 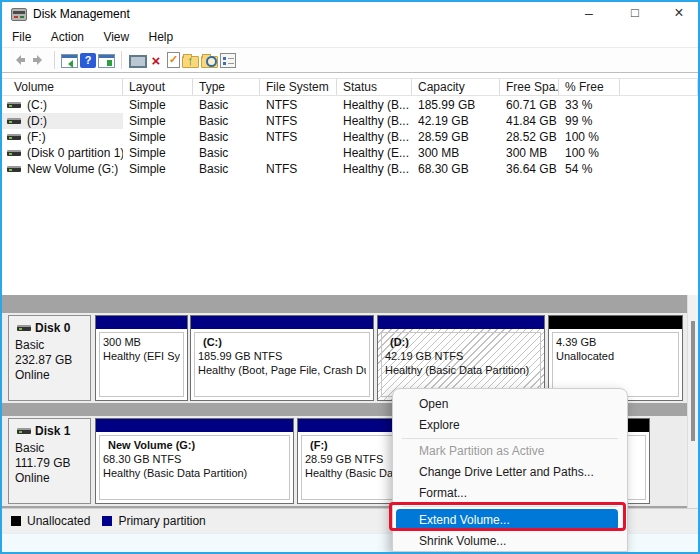 I want to click on disk-name: Disk 1, so click(x=52, y=431).